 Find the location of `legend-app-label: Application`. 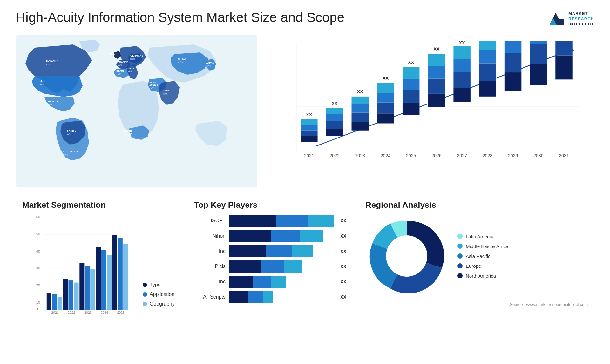

legend-app-label: Application is located at coordinates (162, 294).